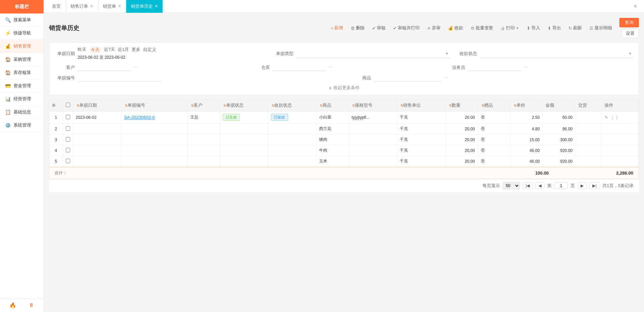 The height and width of the screenshot is (312, 644). What do you see at coordinates (56, 161) in the screenshot?
I see `row-gear-4: 5` at bounding box center [56, 161].